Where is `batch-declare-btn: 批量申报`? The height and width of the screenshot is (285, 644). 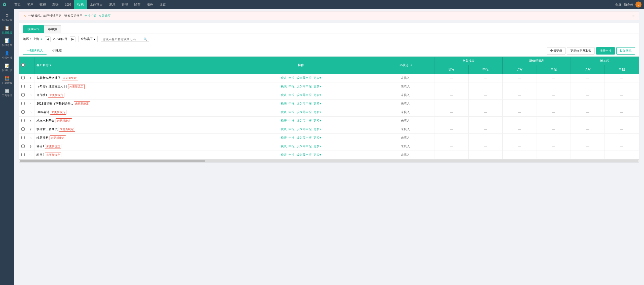 batch-declare-btn: 批量申报 is located at coordinates (606, 51).